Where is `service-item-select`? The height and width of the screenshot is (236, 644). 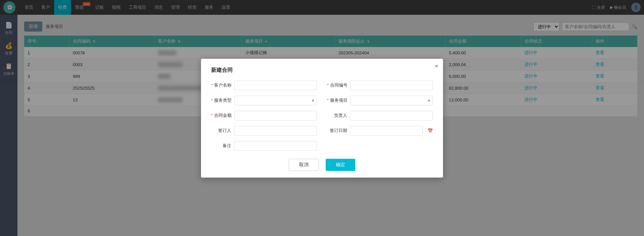 service-item-select is located at coordinates (392, 101).